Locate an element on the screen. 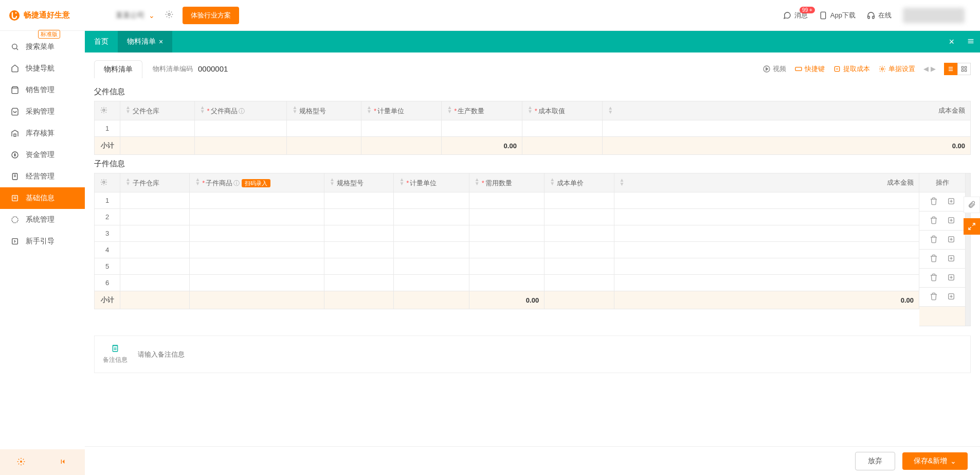  parent-subtotal-row: 小计0.000.00 is located at coordinates (533, 146).